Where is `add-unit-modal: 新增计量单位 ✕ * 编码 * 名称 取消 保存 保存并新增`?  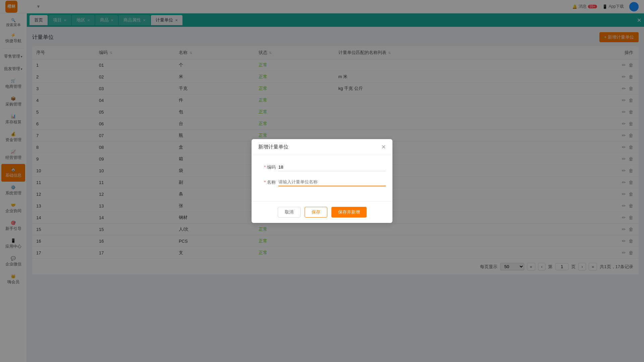
add-unit-modal: 新增计量单位 ✕ * 编码 * 名称 取消 保存 保存并新增 is located at coordinates (322, 181).